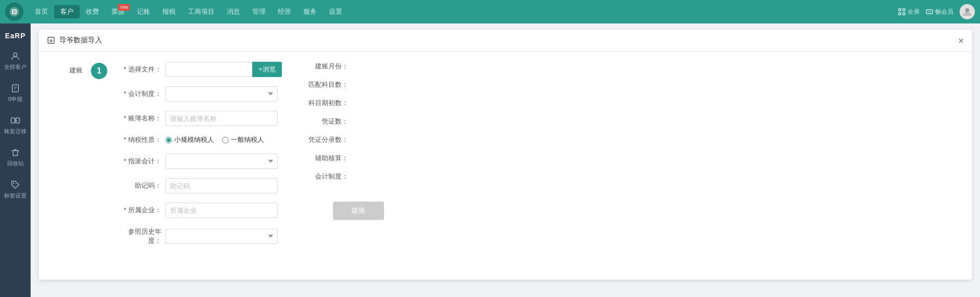 The height and width of the screenshot is (297, 980). I want to click on reference-year-select, so click(222, 236).